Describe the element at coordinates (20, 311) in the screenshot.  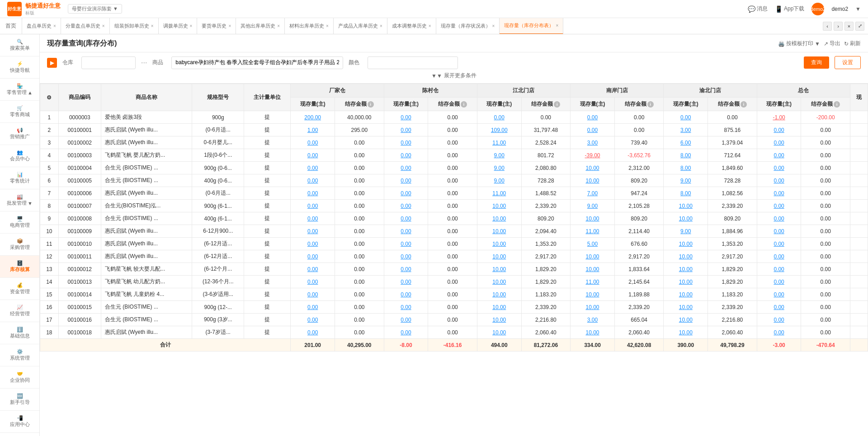
I see `sidebar-item-operations: 📈 经营管理` at that location.